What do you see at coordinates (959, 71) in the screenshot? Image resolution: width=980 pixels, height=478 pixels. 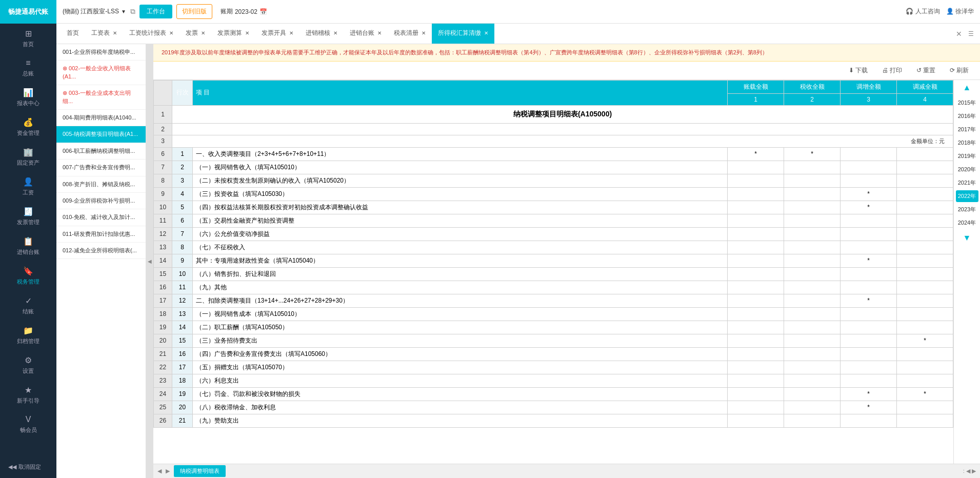 I see `refresh-btn: ⟳ 刷新` at bounding box center [959, 71].